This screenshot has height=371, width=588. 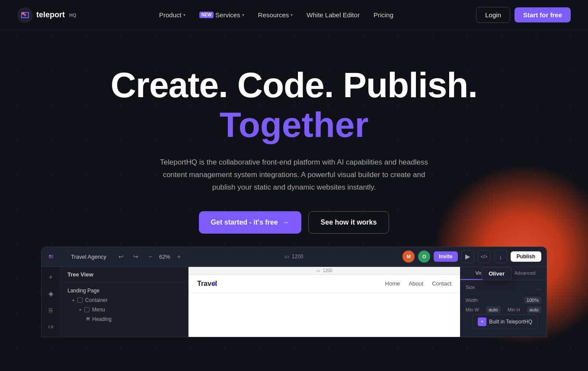 I want to click on width-indicator: ▭ 1200, so click(x=294, y=257).